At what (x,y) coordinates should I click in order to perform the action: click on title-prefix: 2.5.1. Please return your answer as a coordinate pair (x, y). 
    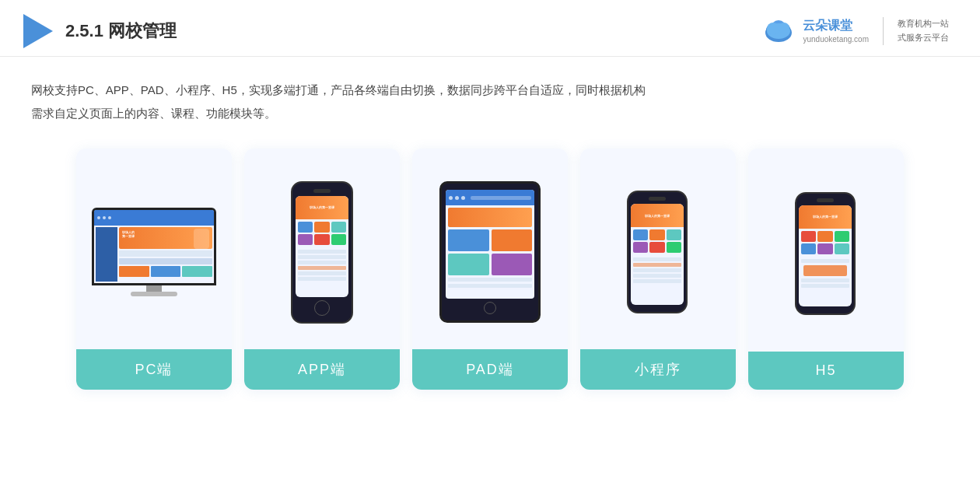
    Looking at the image, I should click on (87, 31).